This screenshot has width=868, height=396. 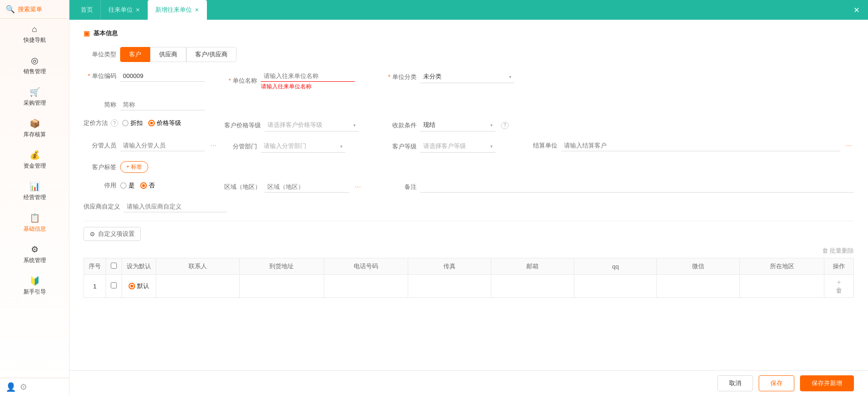 What do you see at coordinates (197, 10) in the screenshot?
I see `close-add-partner-icon: ✕` at bounding box center [197, 10].